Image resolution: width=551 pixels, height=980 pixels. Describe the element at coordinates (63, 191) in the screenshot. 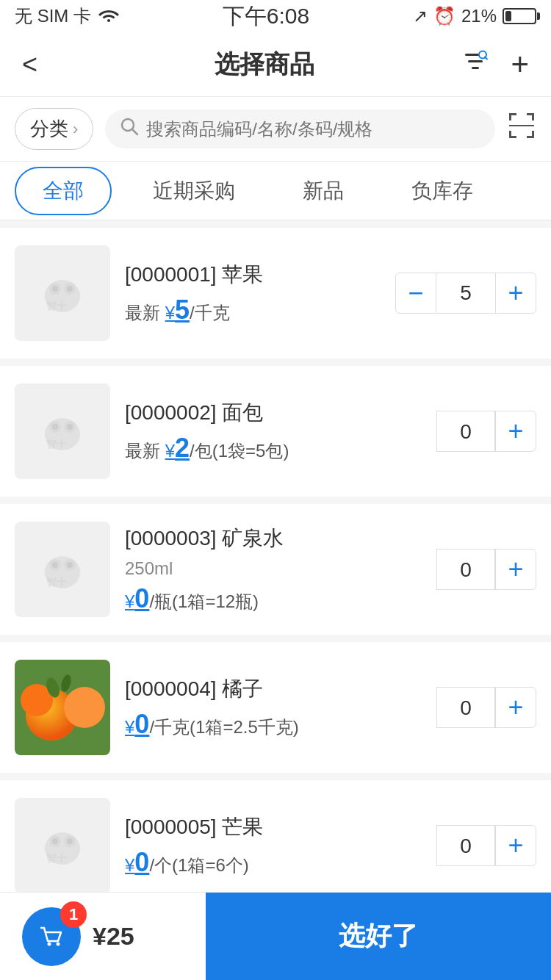

I see `tab-all: 全部` at that location.